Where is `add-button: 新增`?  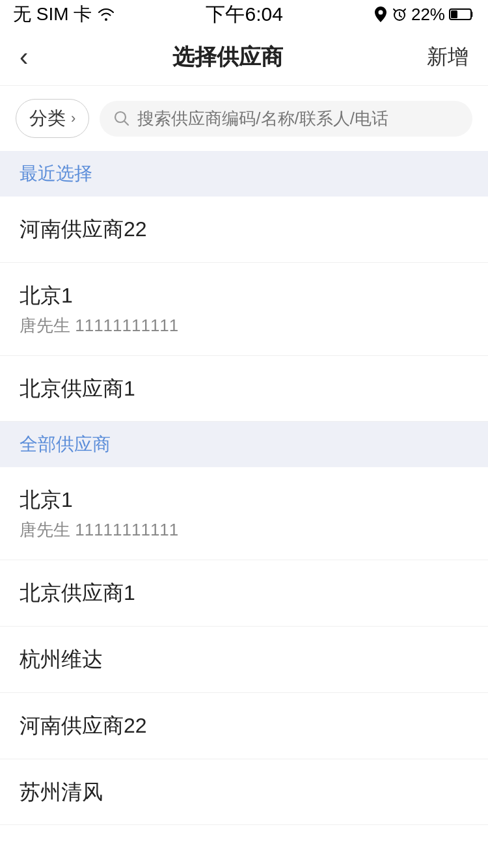 add-button: 新增 is located at coordinates (448, 57).